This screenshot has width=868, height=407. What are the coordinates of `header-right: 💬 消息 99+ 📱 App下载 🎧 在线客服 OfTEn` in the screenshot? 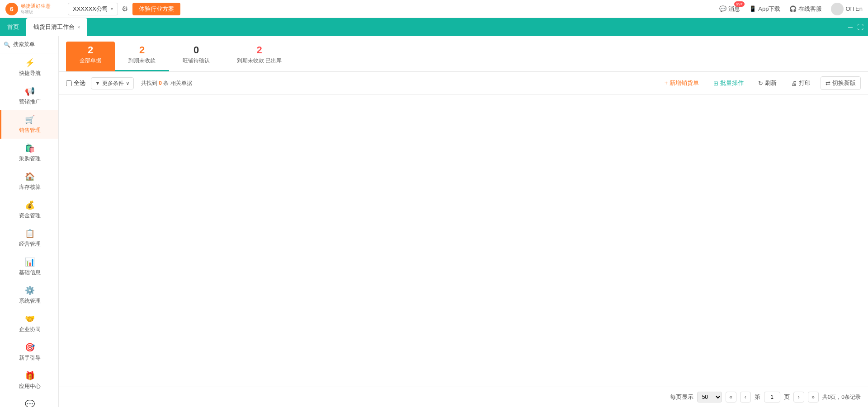 It's located at (791, 9).